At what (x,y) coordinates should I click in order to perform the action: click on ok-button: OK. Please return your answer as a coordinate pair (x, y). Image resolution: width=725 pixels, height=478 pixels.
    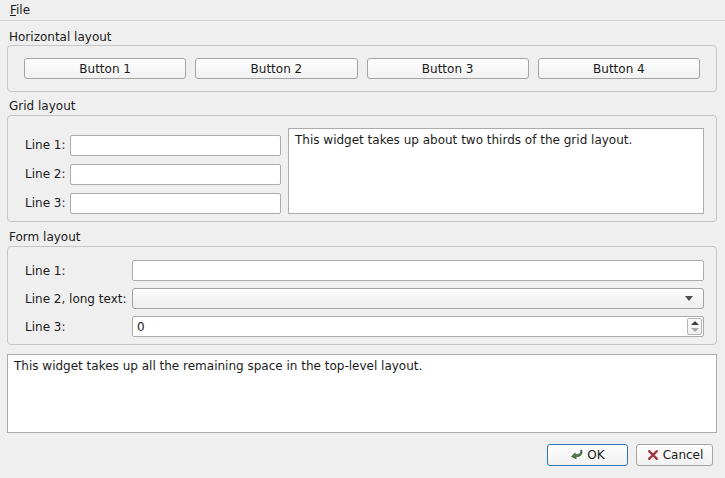
    Looking at the image, I should click on (588, 455).